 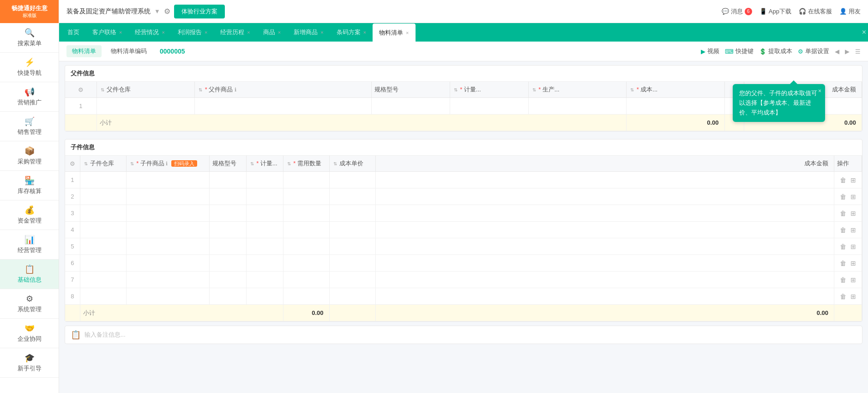 I want to click on copy-icon-5: ⊞, so click(x=853, y=247).